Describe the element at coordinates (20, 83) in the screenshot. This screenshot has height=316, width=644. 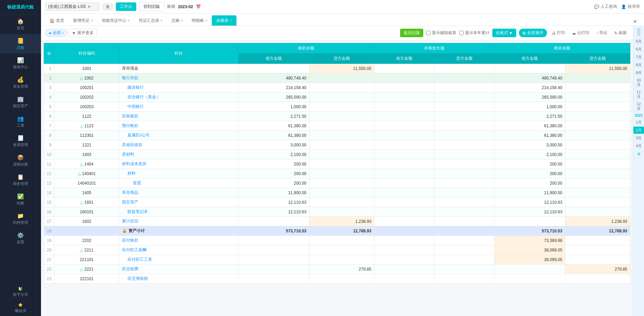
I see `sidebar-item-capital: 💰 资金管理` at that location.